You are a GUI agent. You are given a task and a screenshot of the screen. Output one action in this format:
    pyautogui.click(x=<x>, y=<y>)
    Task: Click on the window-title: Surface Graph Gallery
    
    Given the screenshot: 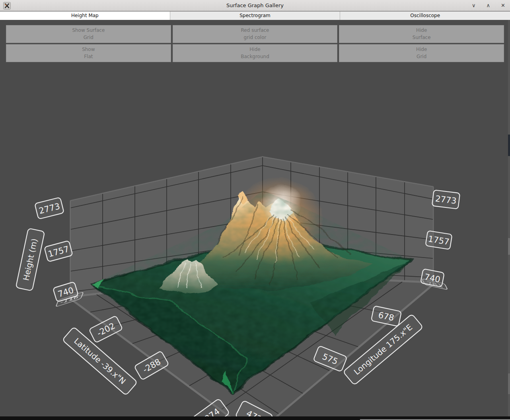 What is the action you would take?
    pyautogui.click(x=255, y=6)
    